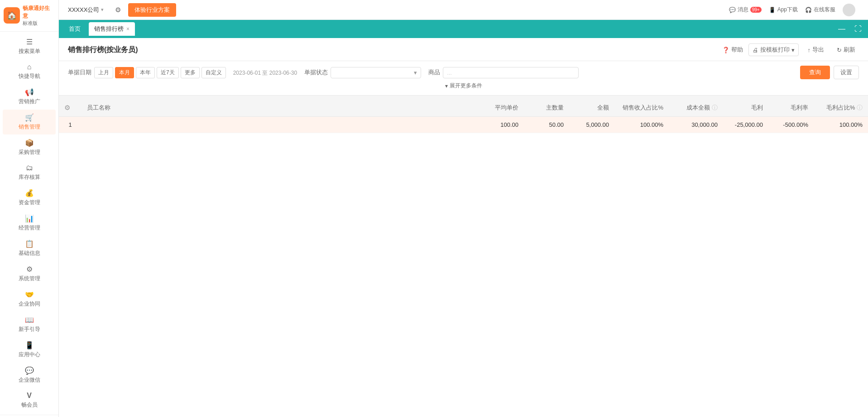 The height and width of the screenshot is (417, 868). Describe the element at coordinates (29, 299) in the screenshot. I see `sidebar-item-cooperation: 🤝 企业协同` at that location.